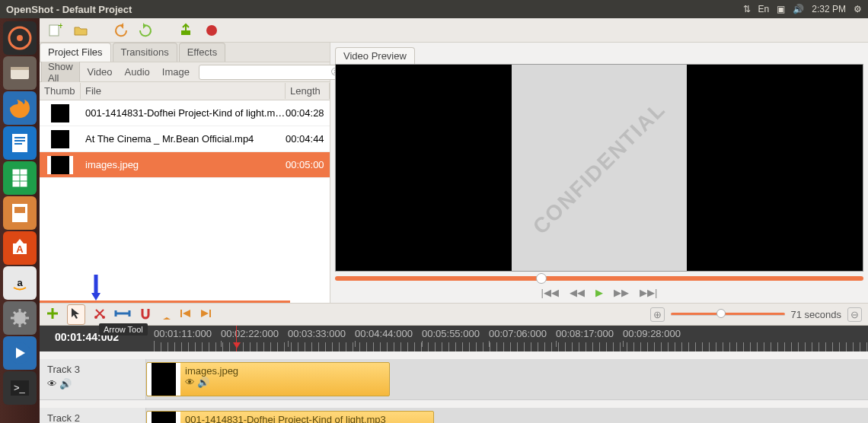 The width and height of the screenshot is (868, 423). What do you see at coordinates (649, 292) in the screenshot?
I see `skip-end-icon: ▶▶|` at bounding box center [649, 292].